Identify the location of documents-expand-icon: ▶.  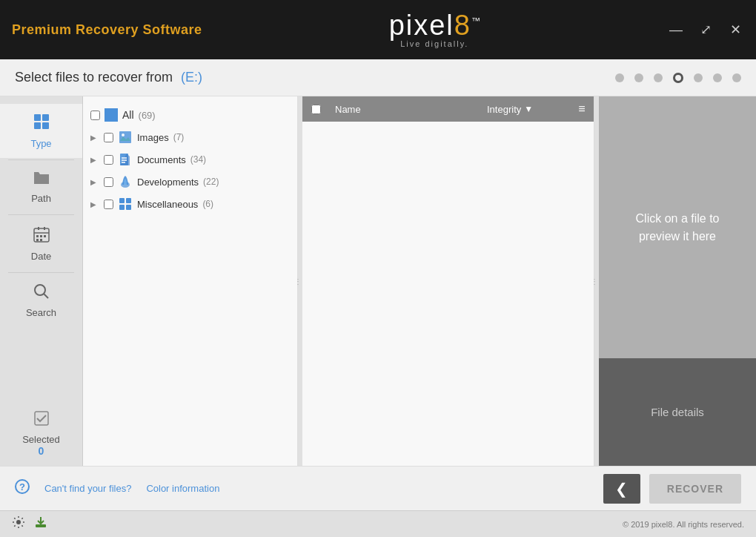
(95, 160).